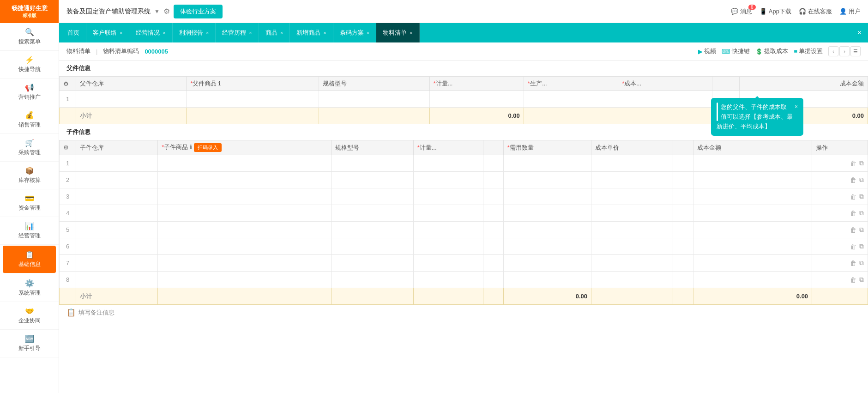  I want to click on parent-row-1-unit, so click(476, 99).